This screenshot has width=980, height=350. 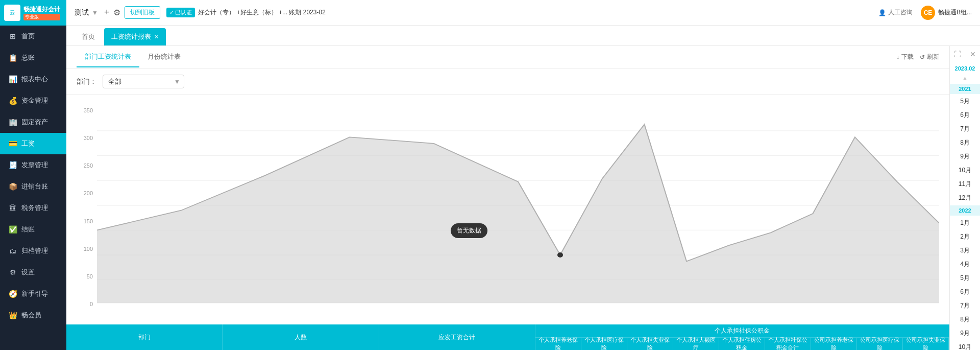 I want to click on panel-nav: ▲20215月6月7月8月9月10月11月12月20221月2月3月4月5月6月…, so click(x=965, y=212).